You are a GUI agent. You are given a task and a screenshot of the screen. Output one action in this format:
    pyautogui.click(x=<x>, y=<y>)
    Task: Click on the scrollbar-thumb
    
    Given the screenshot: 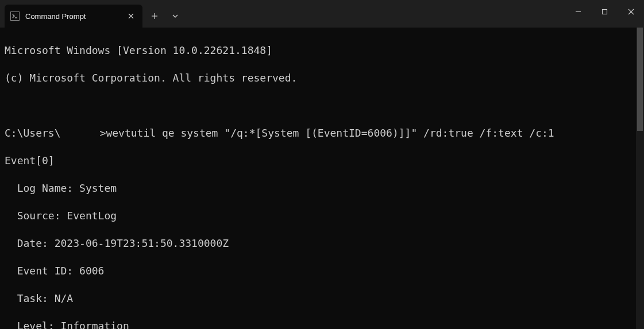 What is the action you would take?
    pyautogui.click(x=640, y=79)
    